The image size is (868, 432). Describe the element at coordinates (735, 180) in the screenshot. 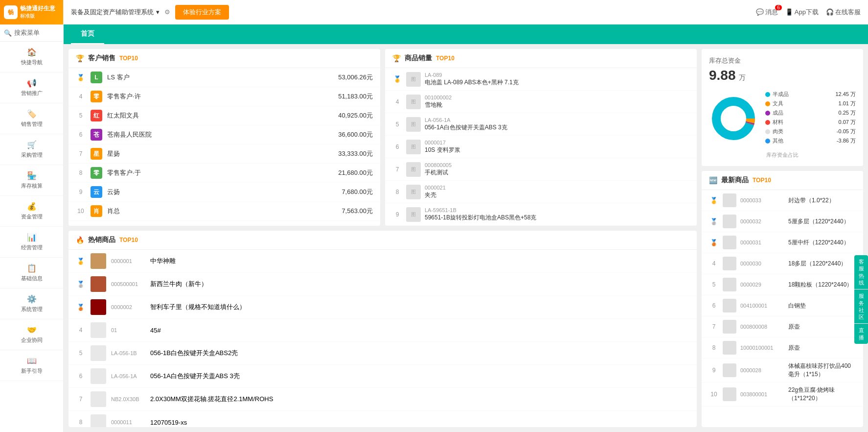

I see `newest-title: 最新商品` at that location.